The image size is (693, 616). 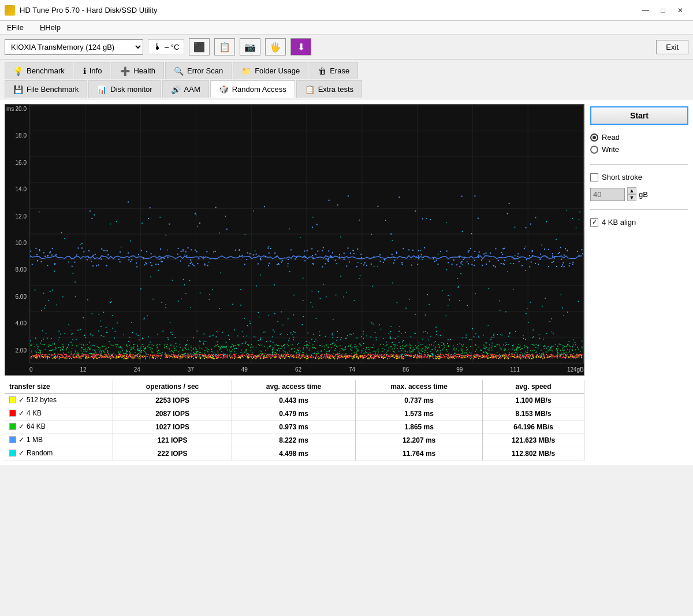 What do you see at coordinates (672, 47) in the screenshot?
I see `exit-button: Exit` at bounding box center [672, 47].